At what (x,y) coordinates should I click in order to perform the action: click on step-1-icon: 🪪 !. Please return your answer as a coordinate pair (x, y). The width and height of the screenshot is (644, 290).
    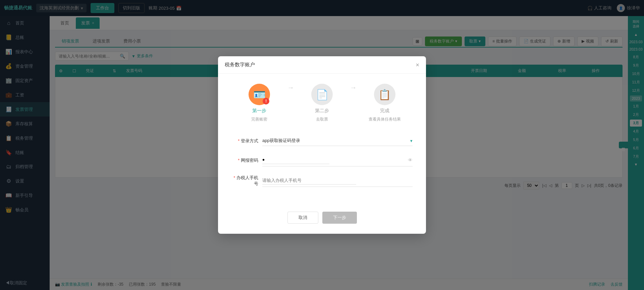
    Looking at the image, I should click on (259, 94).